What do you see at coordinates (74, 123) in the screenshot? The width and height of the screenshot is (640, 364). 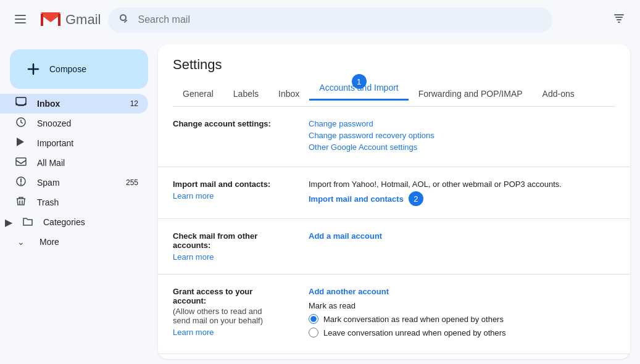 I see `sidebar-item-snoozed: Snoozed` at bounding box center [74, 123].